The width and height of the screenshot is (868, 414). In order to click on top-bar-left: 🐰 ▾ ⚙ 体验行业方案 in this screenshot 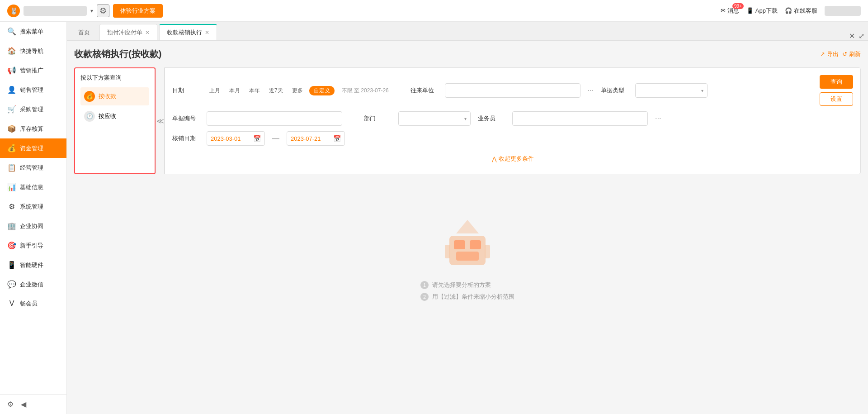, I will do `click(364, 11)`.